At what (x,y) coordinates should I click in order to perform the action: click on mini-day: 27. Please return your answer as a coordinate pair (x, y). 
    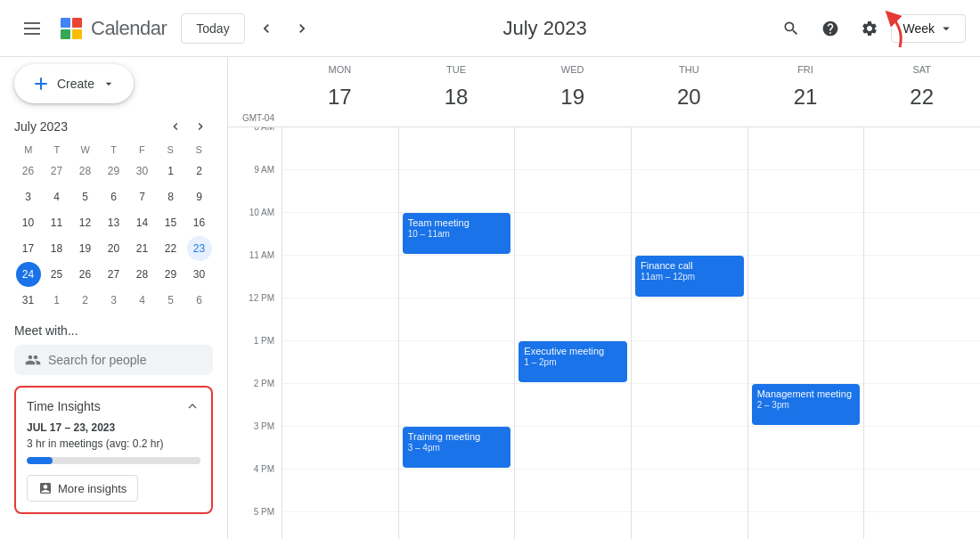
    Looking at the image, I should click on (57, 171).